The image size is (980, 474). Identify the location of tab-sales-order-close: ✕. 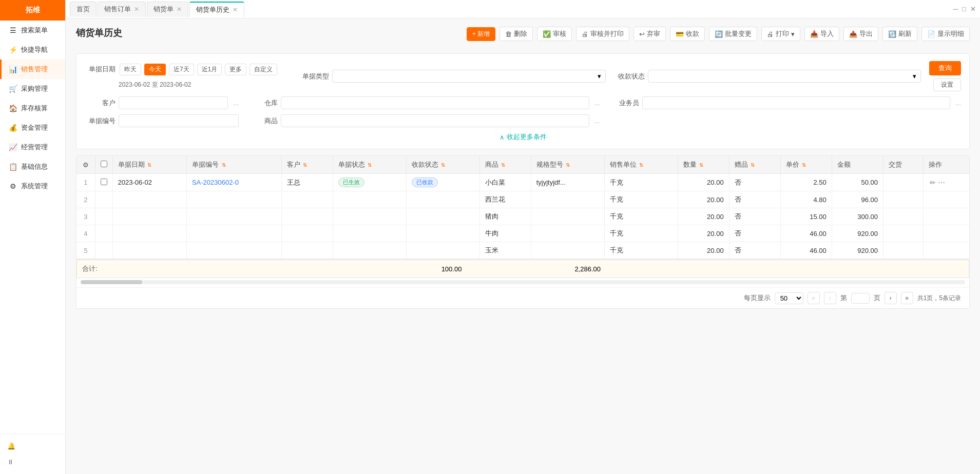
(137, 9).